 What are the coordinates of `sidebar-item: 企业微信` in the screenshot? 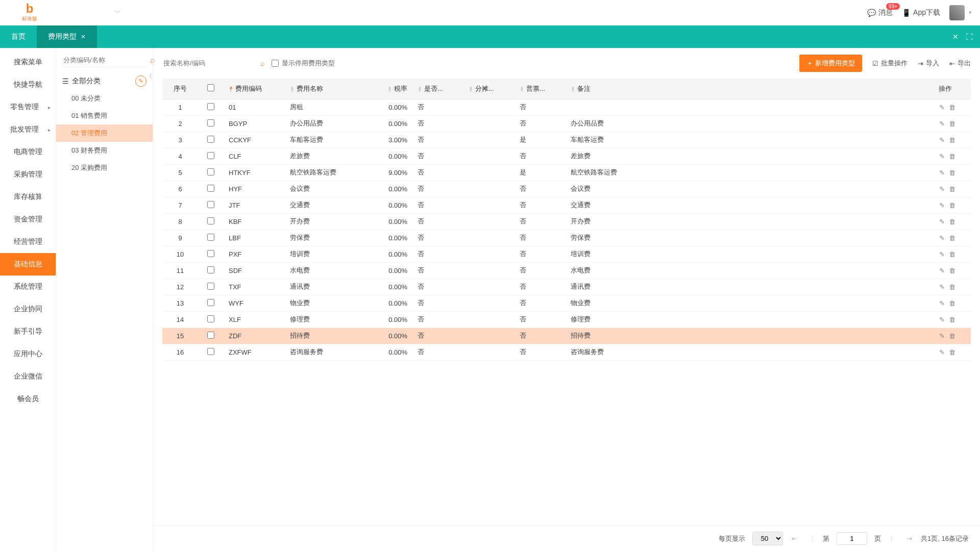 It's located at (28, 377).